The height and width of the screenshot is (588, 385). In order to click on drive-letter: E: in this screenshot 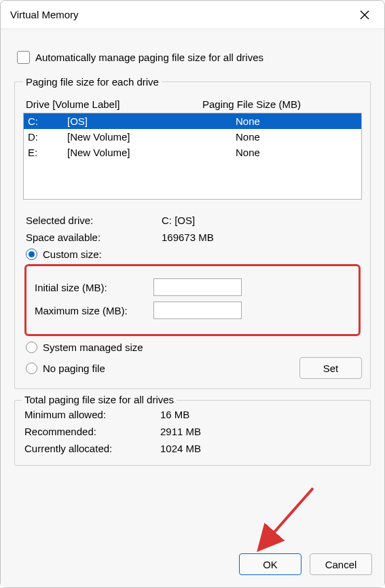, I will do `click(48, 152)`.